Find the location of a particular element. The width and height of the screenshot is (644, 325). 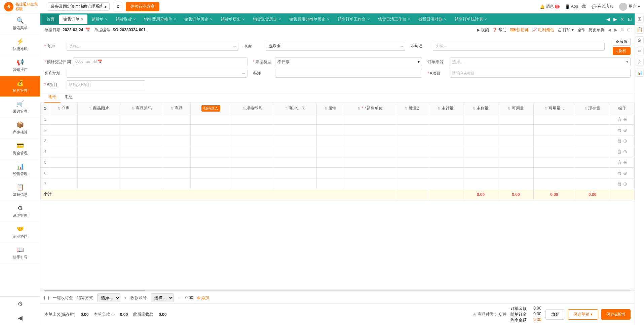

one-click-checkbox is located at coordinates (46, 298).